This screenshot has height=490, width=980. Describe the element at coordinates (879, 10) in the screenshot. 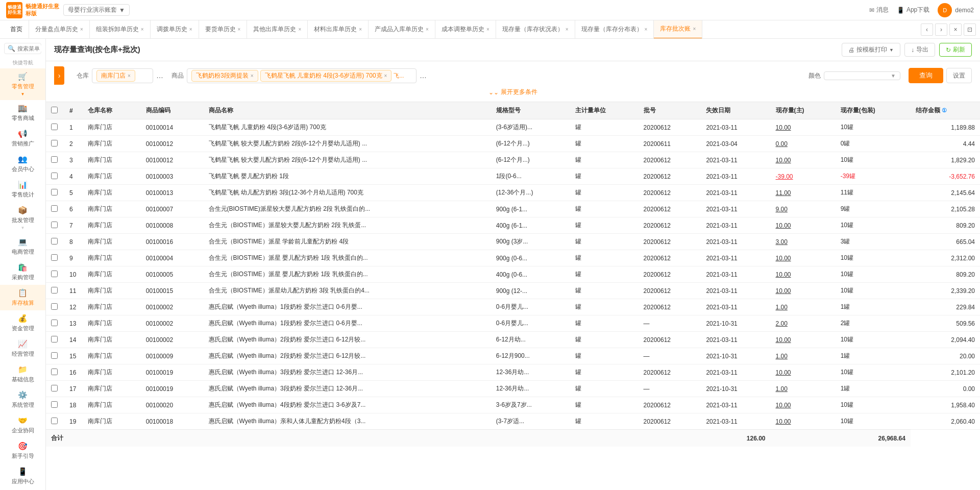

I see `message-btn: ✉ 按模板打印 消息` at that location.